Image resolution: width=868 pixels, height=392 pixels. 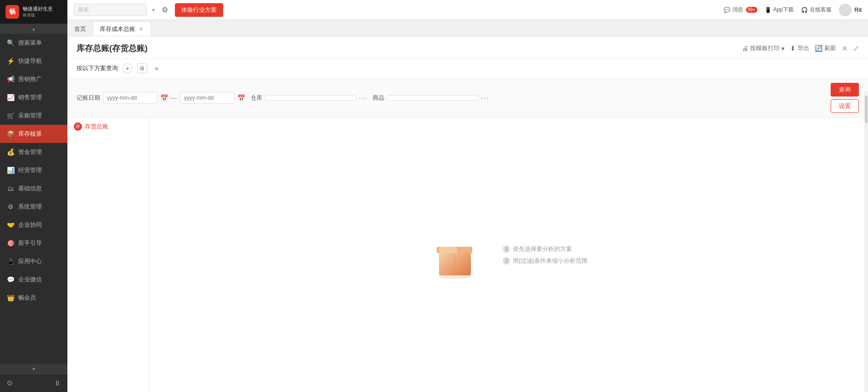 I want to click on sidebar-item-label: 应用中心, so click(x=30, y=261).